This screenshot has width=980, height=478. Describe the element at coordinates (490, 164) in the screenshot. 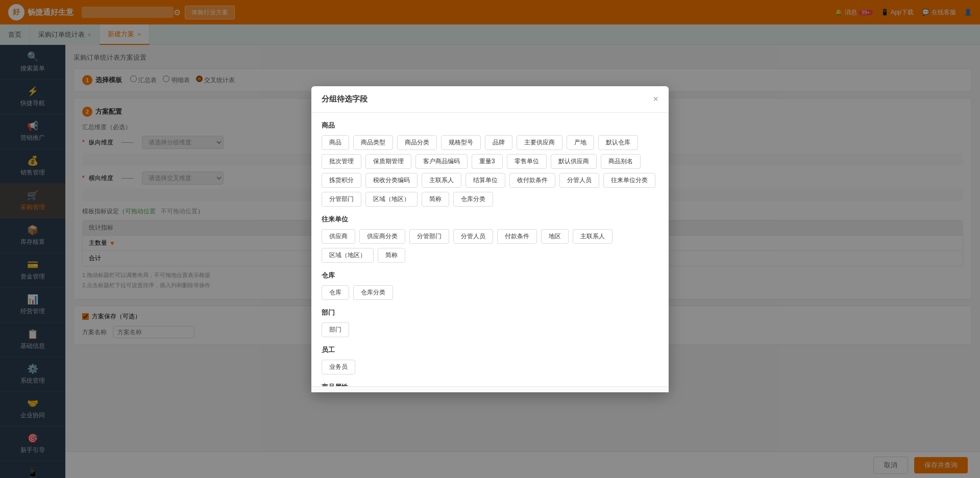

I see `field-section-goods: 商品商品商品类型商品分类规格型号品牌主要供应商产地默认仓库批次管理保质期管理客户…` at that location.